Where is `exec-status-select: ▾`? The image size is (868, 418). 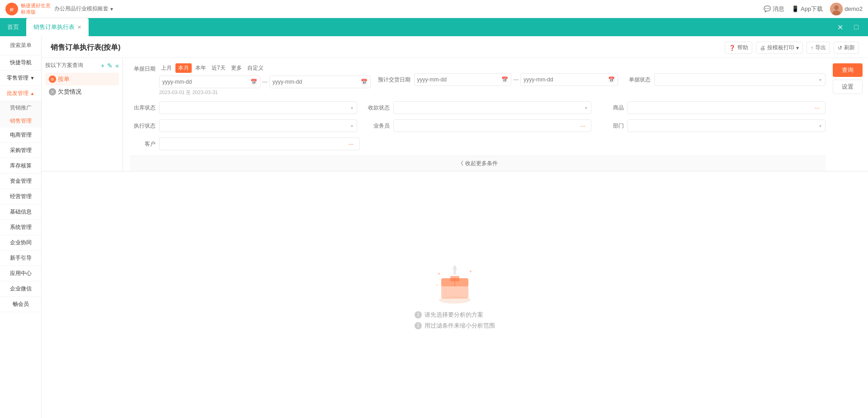
exec-status-select: ▾ is located at coordinates (258, 126).